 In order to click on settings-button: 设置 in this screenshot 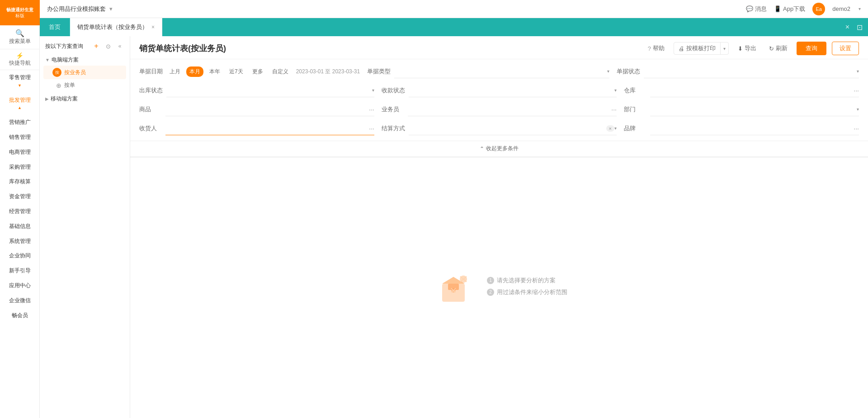, I will do `click(845, 48)`.